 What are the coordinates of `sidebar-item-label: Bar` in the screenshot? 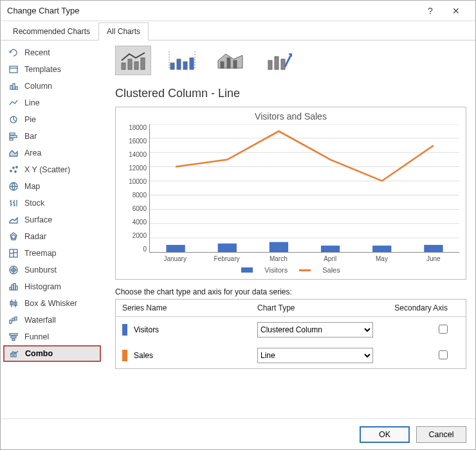 It's located at (31, 136).